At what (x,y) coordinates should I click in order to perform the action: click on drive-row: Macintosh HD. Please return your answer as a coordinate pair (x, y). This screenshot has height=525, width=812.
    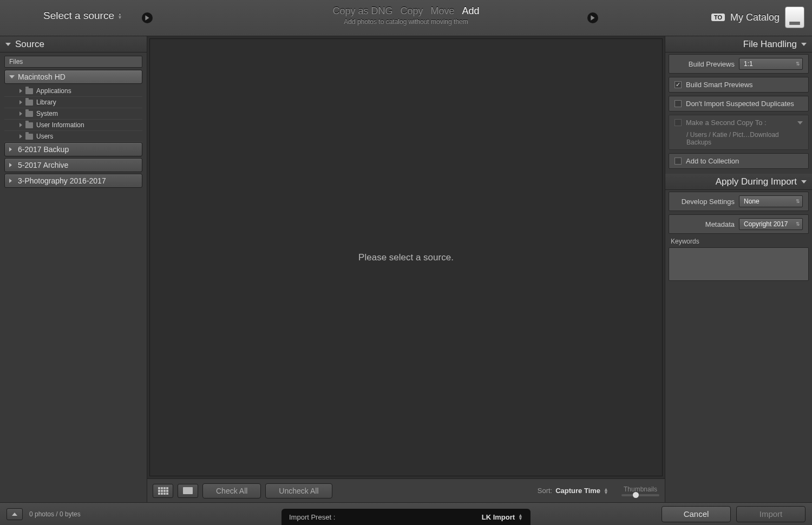
    Looking at the image, I should click on (74, 77).